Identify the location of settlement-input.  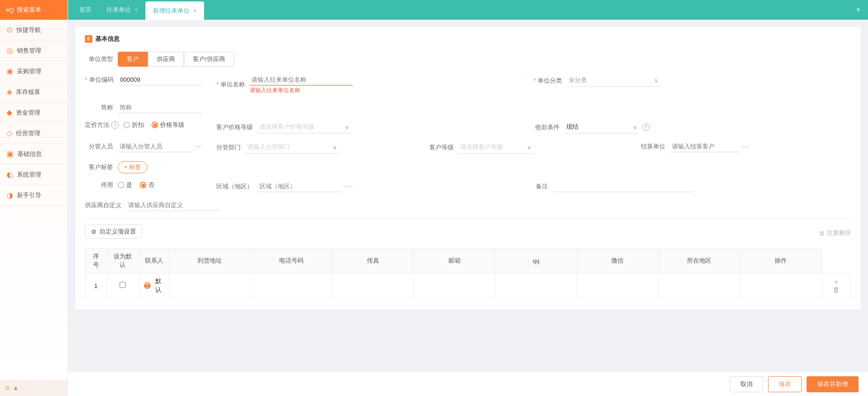
(705, 147).